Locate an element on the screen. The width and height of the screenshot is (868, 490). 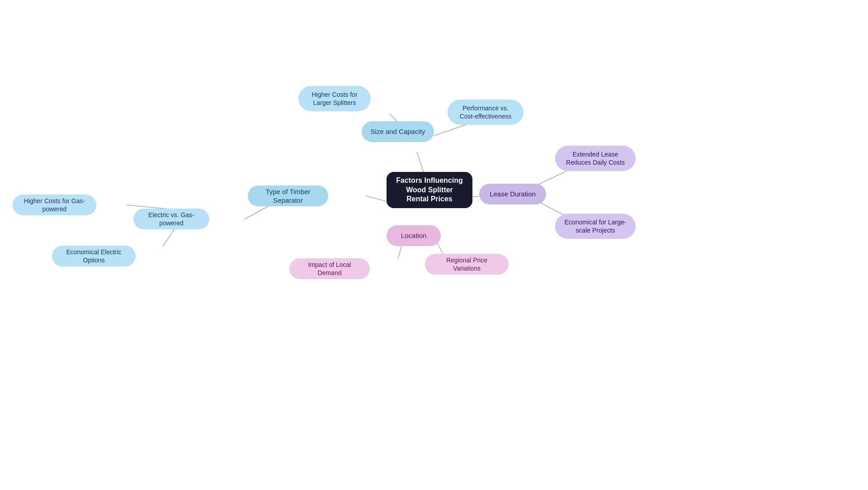
impact-local-label: Impact of Local Demand is located at coordinates (330, 269).